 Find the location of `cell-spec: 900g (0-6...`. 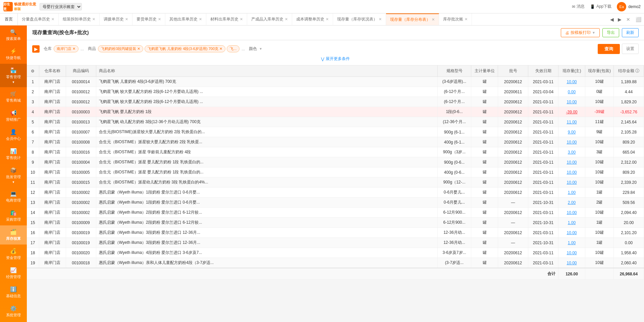

cell-spec: 900g (0-6... is located at coordinates (454, 162).